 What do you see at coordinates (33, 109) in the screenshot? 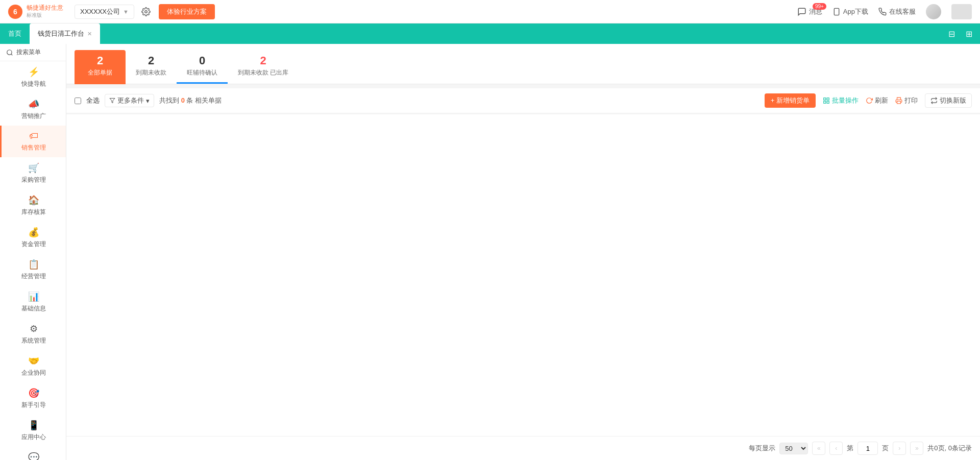
I see `sidebar-item-marketing: 📣 营销推广` at bounding box center [33, 109].